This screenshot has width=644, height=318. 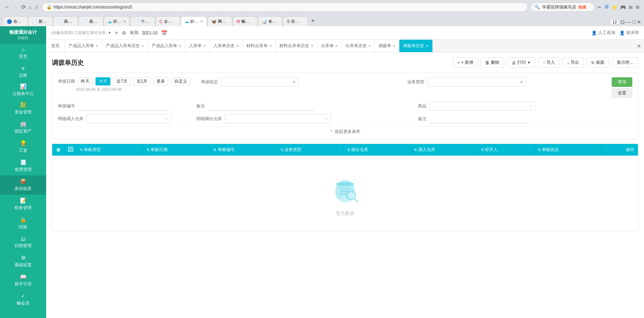 I want to click on sidebar-item-inventory: 📦 库存核算, so click(x=23, y=185).